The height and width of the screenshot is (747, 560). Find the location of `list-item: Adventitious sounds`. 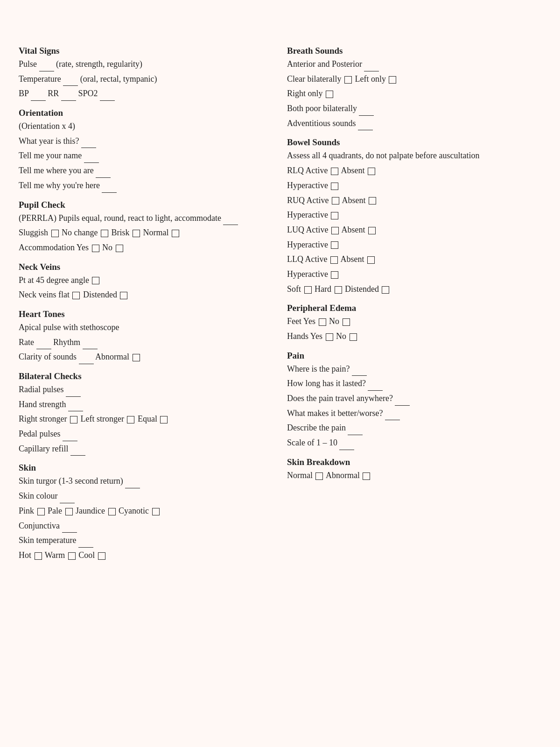

list-item: Adventitious sounds is located at coordinates (414, 124).